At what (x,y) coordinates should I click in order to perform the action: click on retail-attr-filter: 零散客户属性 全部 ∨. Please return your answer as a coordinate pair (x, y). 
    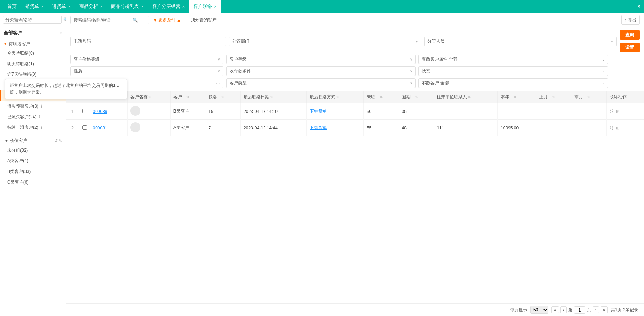
    Looking at the image, I should click on (513, 60).